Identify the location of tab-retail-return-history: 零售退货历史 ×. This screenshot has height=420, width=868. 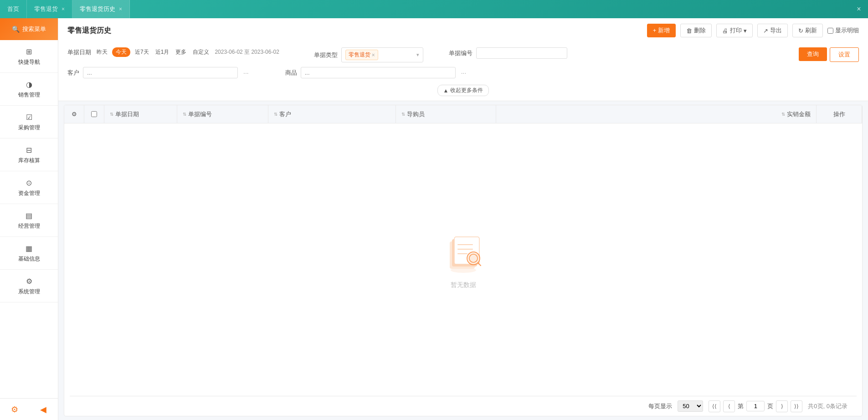
(101, 9).